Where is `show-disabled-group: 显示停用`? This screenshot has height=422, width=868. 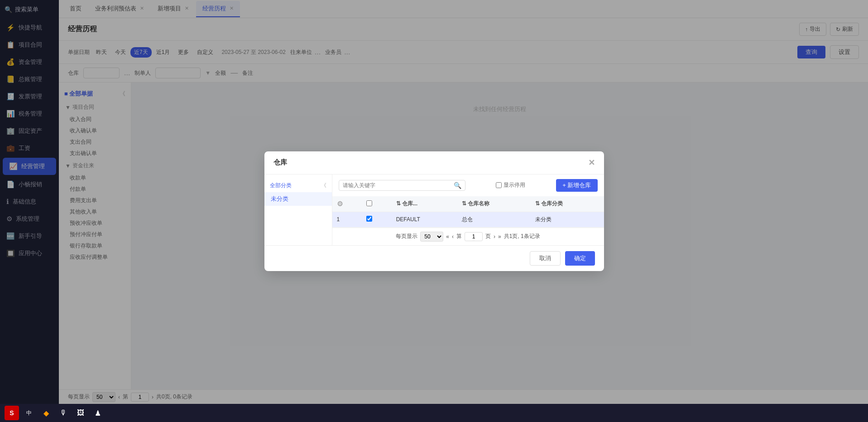 show-disabled-group: 显示停用 is located at coordinates (511, 185).